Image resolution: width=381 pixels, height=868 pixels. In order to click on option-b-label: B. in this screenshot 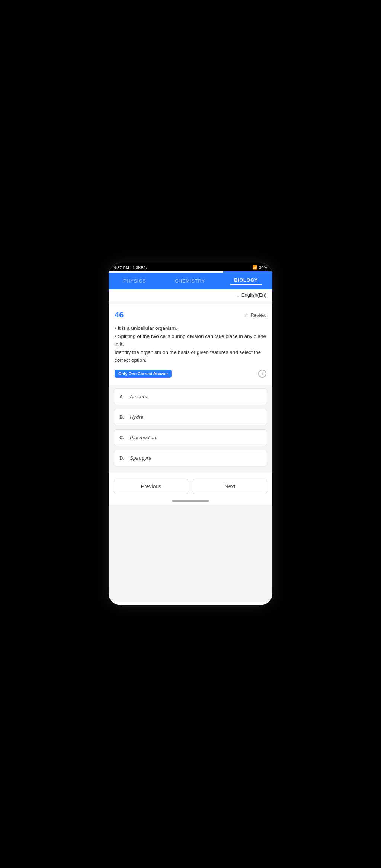, I will do `click(122, 417)`.